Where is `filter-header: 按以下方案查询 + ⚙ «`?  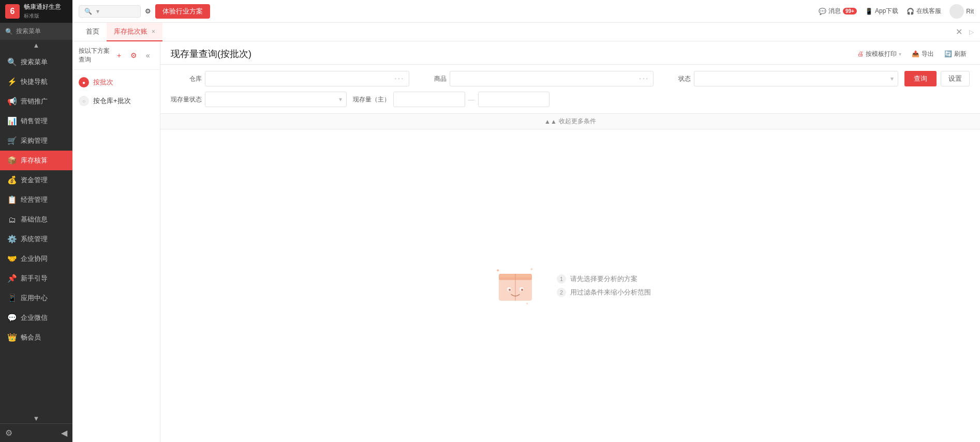
filter-header: 按以下方案查询 + ⚙ « is located at coordinates (116, 56).